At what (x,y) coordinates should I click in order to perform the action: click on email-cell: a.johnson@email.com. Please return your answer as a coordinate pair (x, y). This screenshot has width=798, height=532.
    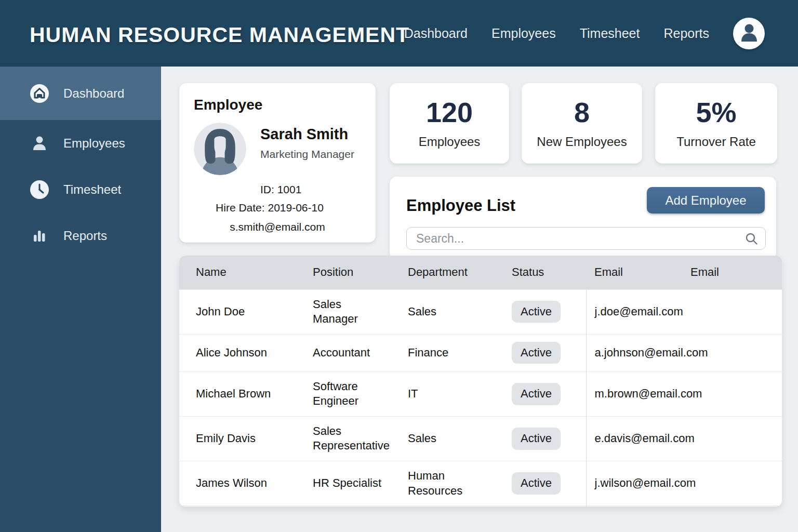
    Looking at the image, I should click on (684, 353).